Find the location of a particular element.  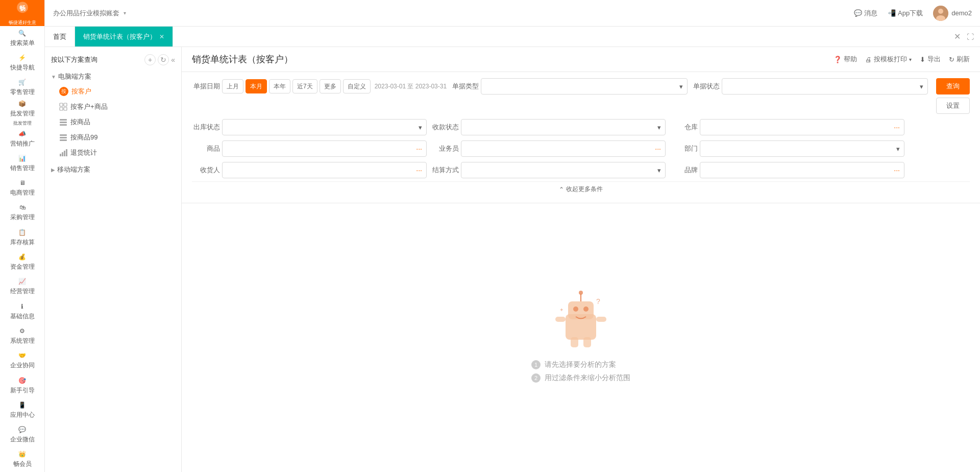

collect-status-label: 收款状态 is located at coordinates (445, 127).